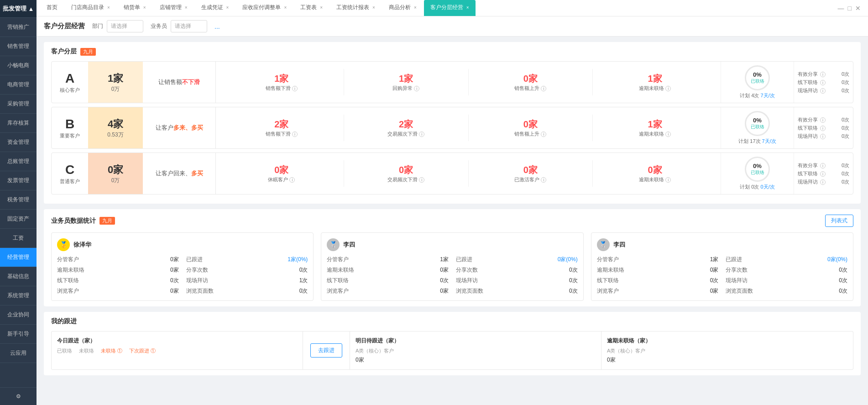 The width and height of the screenshot is (868, 405). Describe the element at coordinates (125, 26) in the screenshot. I see `dept-select: 请选择` at that location.